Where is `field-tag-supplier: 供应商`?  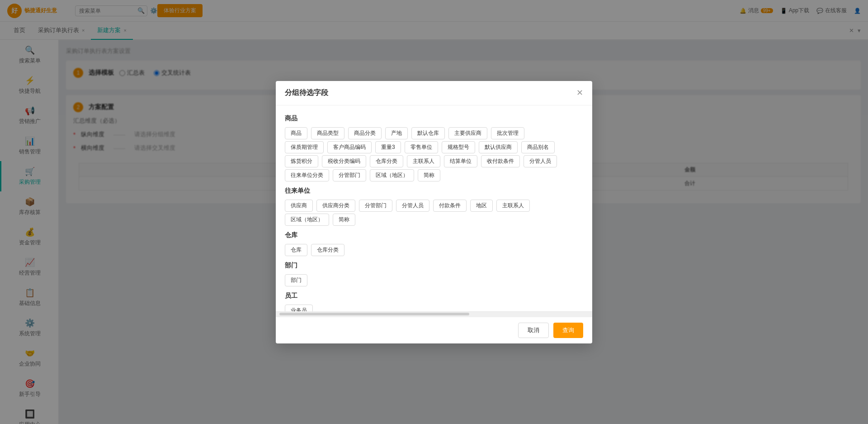 field-tag-supplier: 供应商 is located at coordinates (299, 205).